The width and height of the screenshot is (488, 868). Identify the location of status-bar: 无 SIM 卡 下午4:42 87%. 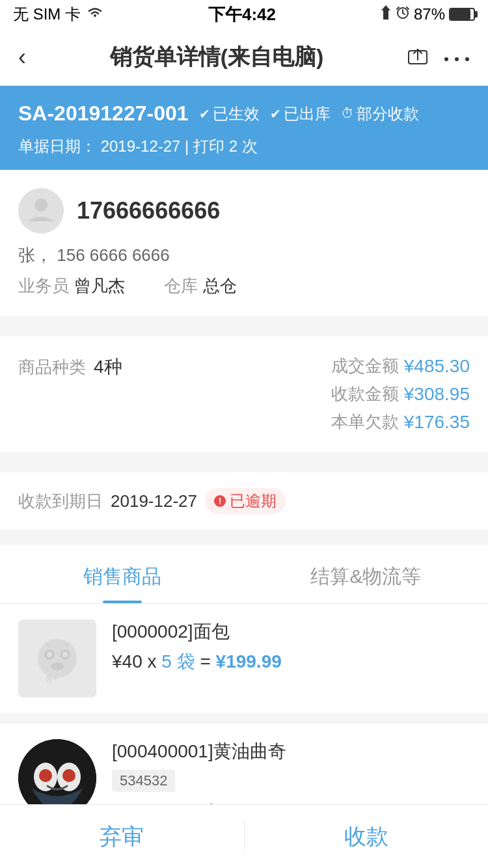
(244, 14).